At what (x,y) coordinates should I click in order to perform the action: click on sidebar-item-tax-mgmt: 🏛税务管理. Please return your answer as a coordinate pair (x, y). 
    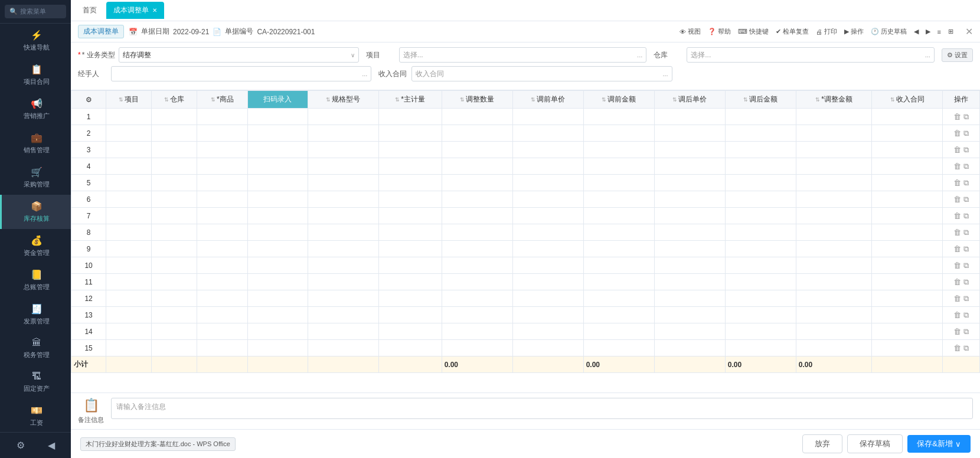
    Looking at the image, I should click on (35, 348).